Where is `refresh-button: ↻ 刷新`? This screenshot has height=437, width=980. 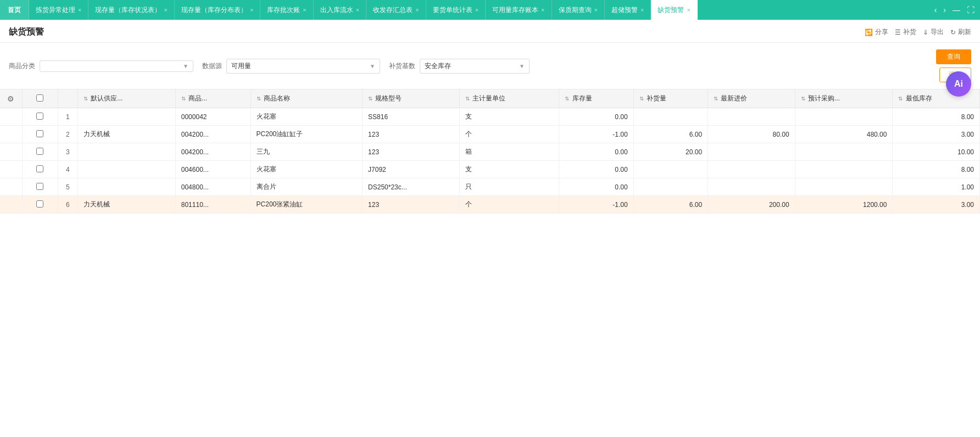 refresh-button: ↻ 刷新 is located at coordinates (961, 32).